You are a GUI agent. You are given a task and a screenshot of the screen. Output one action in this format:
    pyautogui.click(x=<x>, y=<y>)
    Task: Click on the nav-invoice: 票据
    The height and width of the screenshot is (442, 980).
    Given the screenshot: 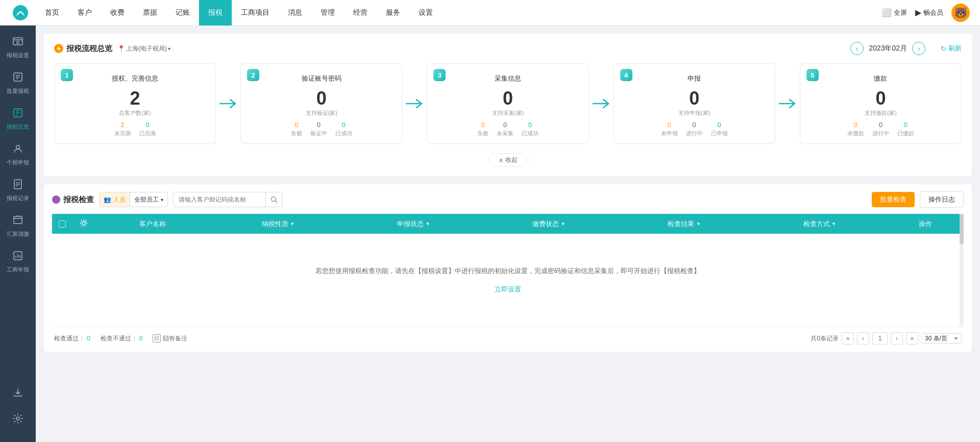 What is the action you would take?
    pyautogui.click(x=150, y=13)
    